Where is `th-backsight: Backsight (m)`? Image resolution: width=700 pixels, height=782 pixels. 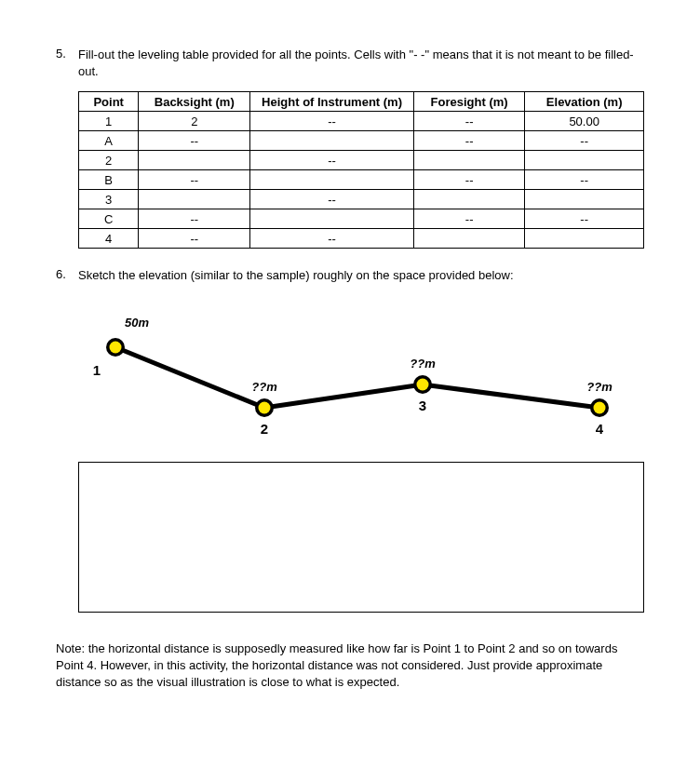
th-backsight: Backsight (m) is located at coordinates (195, 102).